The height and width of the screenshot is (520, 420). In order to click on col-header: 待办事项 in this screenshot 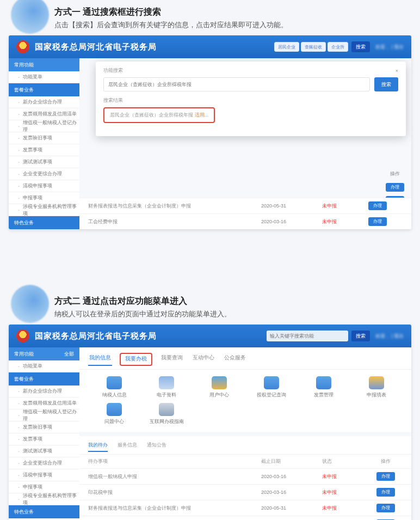, I will do `click(166, 462)`.